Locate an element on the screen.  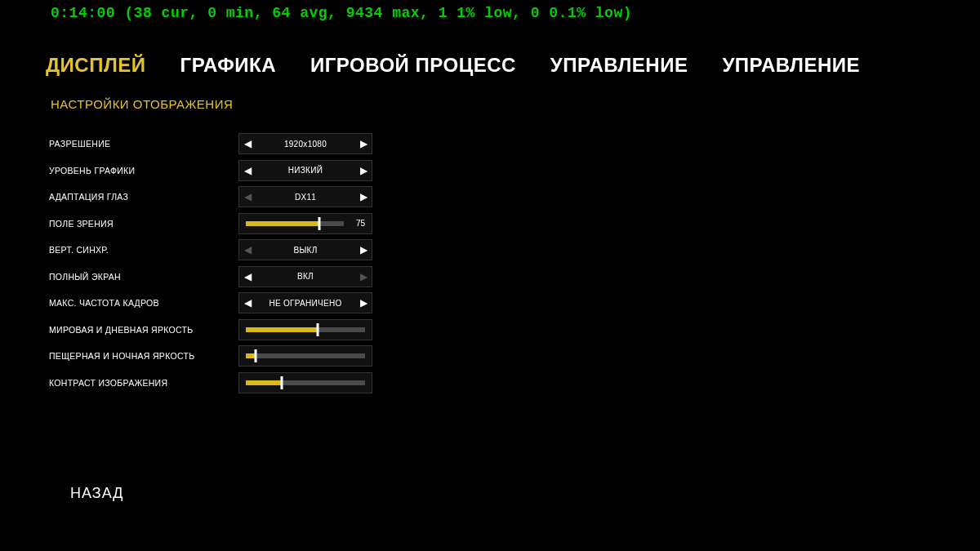
section-title: НАСТРОЙКИ ОТОБРАЖЕНИЯ is located at coordinates (142, 104).